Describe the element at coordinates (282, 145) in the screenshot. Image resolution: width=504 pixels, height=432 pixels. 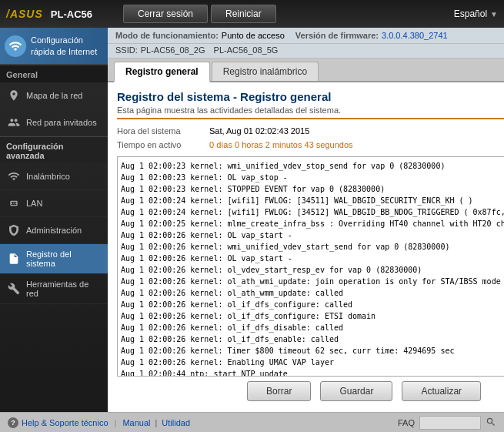
I see `uptime-value: 0 días 0 horas 2 minutos 43 segundos` at that location.